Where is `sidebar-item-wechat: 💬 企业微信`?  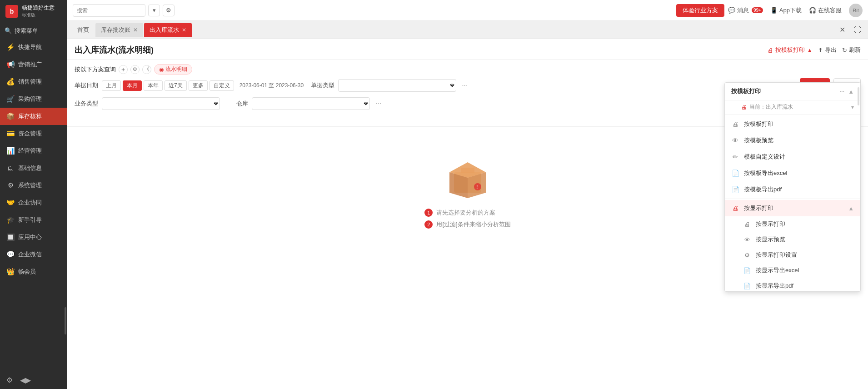
sidebar-item-wechat: 💬 企业微信 is located at coordinates (34, 254).